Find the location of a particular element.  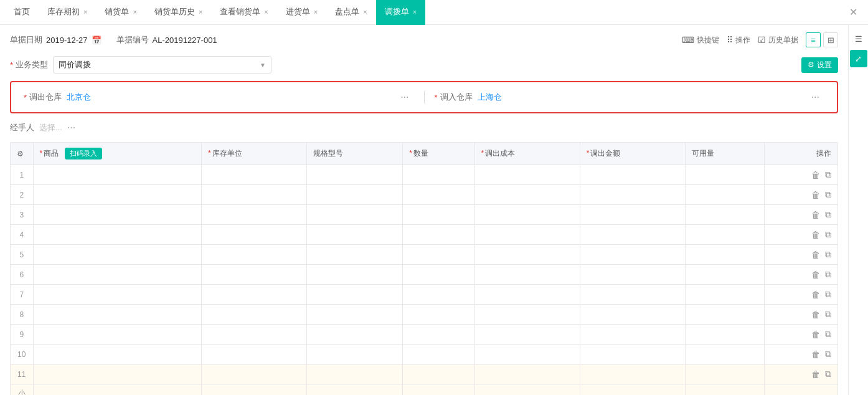

copy-icon-8: ⧉ is located at coordinates (828, 314).